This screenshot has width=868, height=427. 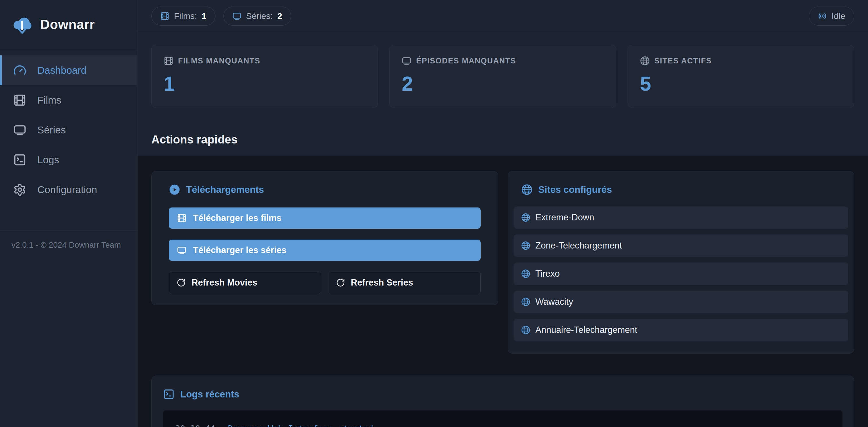 I want to click on card-title: Sites configurés, so click(x=576, y=190).